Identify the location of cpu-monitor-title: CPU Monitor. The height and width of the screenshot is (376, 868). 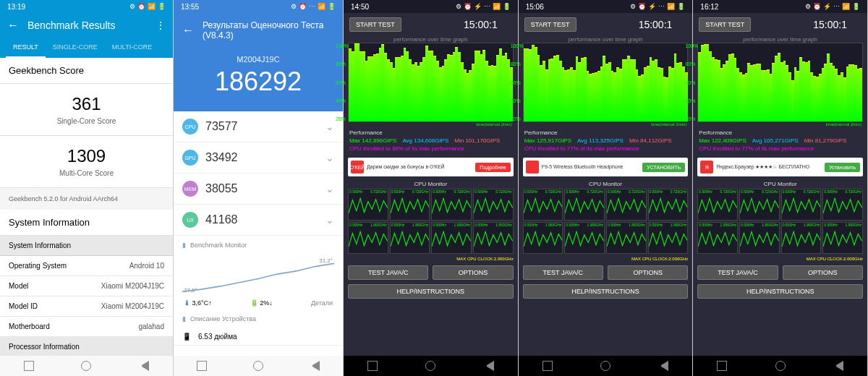
(606, 184).